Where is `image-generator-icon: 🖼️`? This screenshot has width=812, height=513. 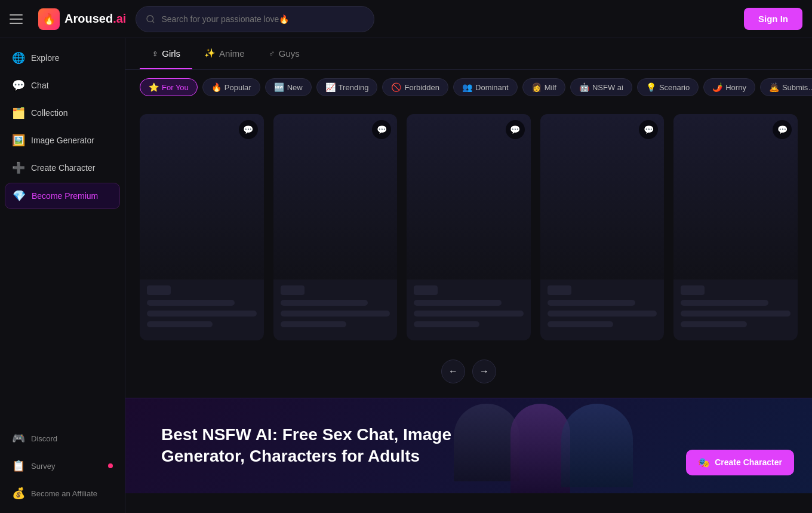 image-generator-icon: 🖼️ is located at coordinates (19, 140).